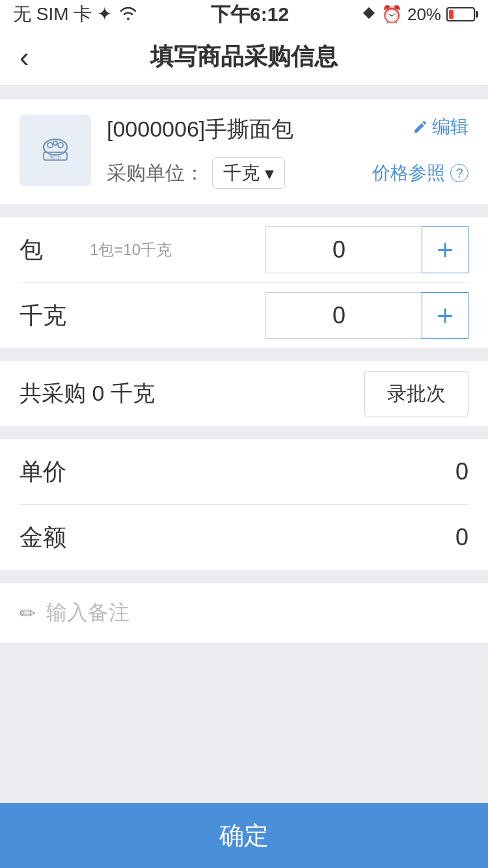 This screenshot has width=488, height=868. I want to click on unit-price-row: 单价 0, so click(244, 472).